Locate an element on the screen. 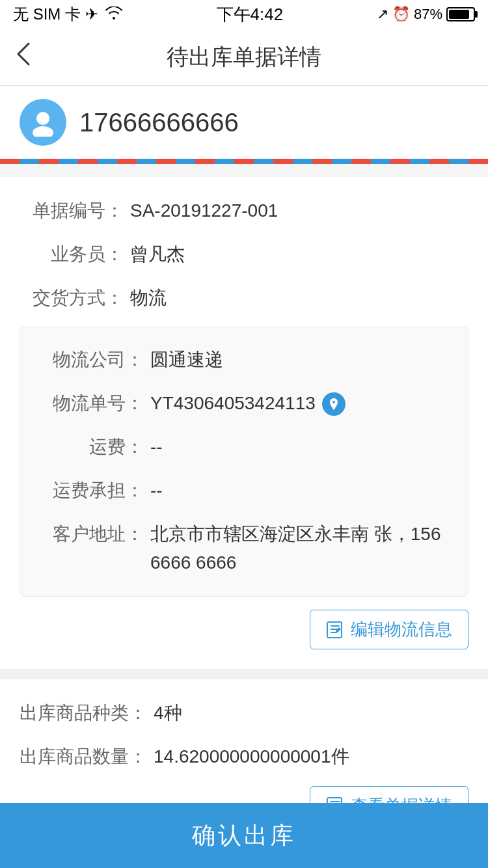  confirm-button: 确认出库 is located at coordinates (244, 835).